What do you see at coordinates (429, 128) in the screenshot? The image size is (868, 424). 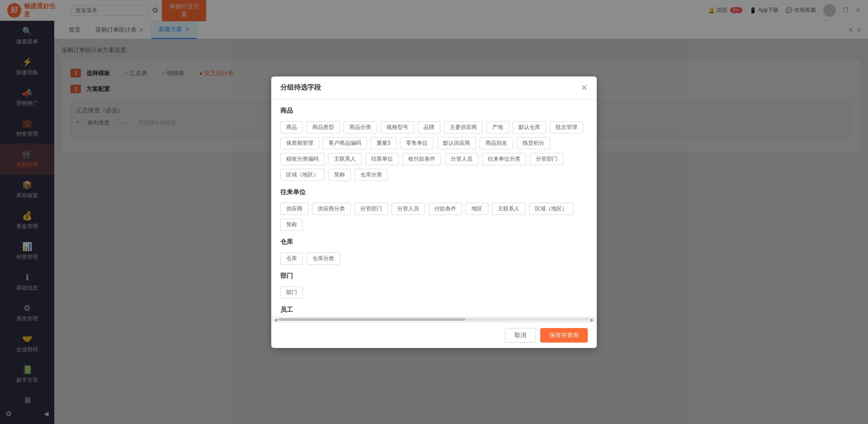 I see `field-tag-brand: 品牌` at bounding box center [429, 128].